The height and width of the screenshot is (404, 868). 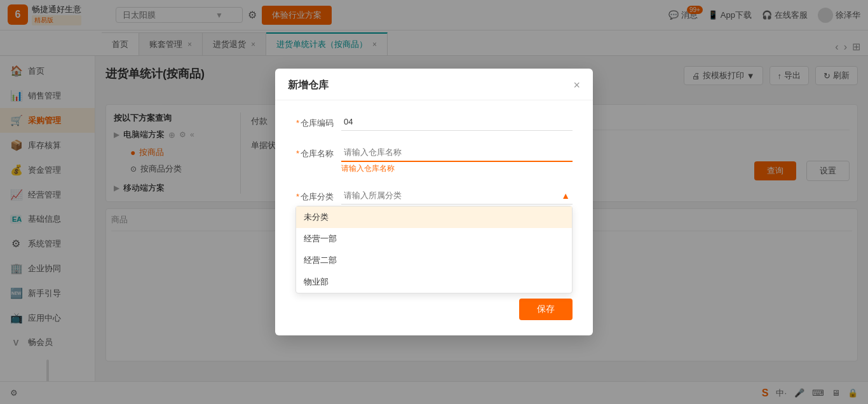 I want to click on field-category: *仓库分类 ▲ 未分类 经营一部 经营二部 物业部, so click(x=434, y=196).